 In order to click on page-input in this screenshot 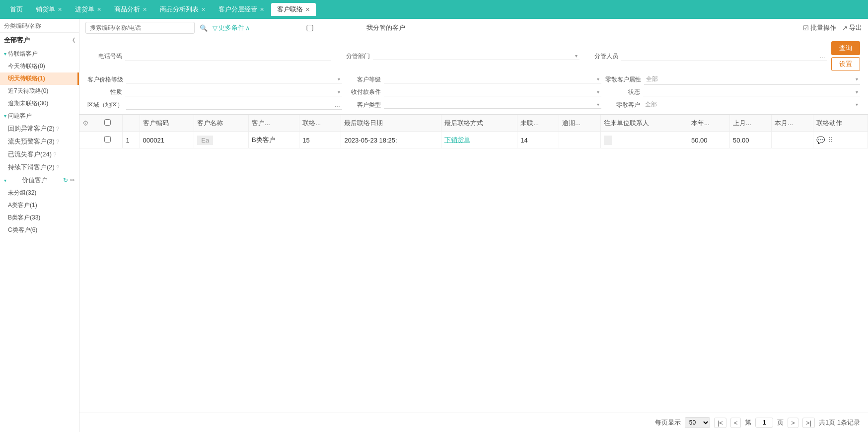, I will do `click(764, 423)`.